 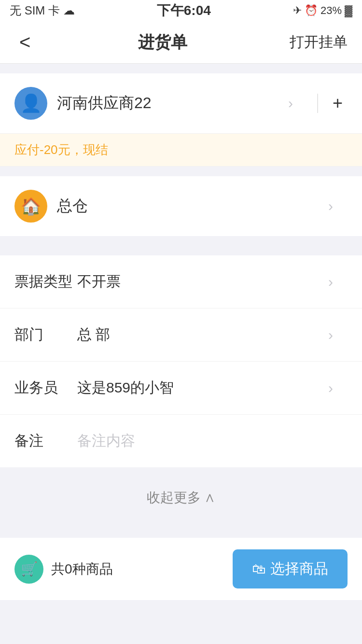 What do you see at coordinates (203, 335) in the screenshot?
I see `department-value: 总 部` at bounding box center [203, 335].